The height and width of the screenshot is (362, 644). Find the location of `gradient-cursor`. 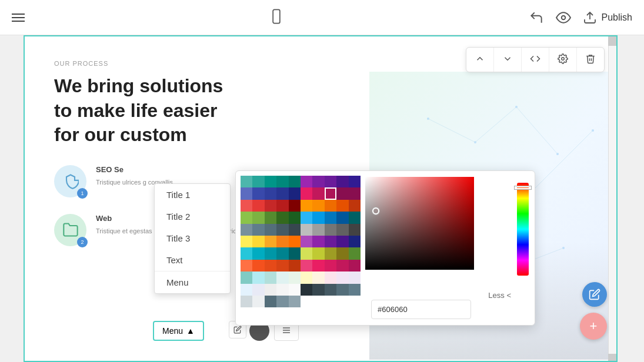

gradient-cursor is located at coordinates (376, 211).